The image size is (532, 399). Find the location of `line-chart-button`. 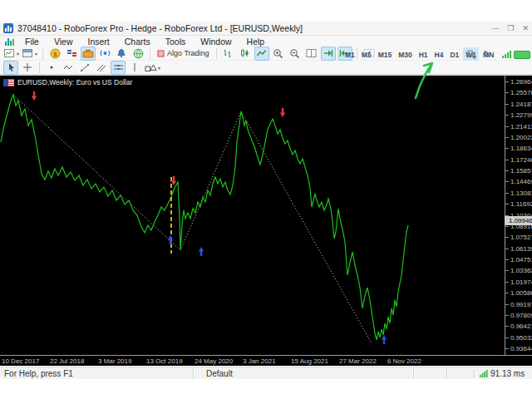

line-chart-button is located at coordinates (262, 53).